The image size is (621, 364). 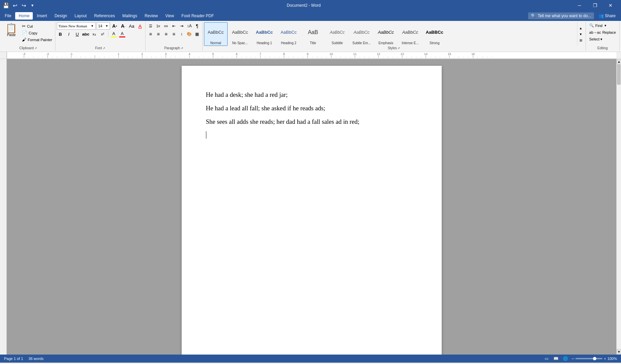 What do you see at coordinates (619, 352) in the screenshot?
I see `scroll-down-button: ▼` at bounding box center [619, 352].